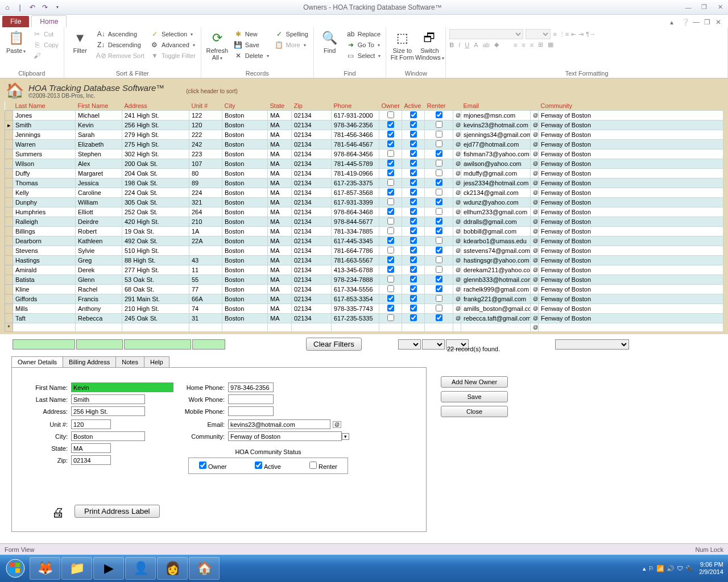 Image resolution: width=728 pixels, height=582 pixels. I want to click on goto-button: ➜Go To, so click(364, 45).